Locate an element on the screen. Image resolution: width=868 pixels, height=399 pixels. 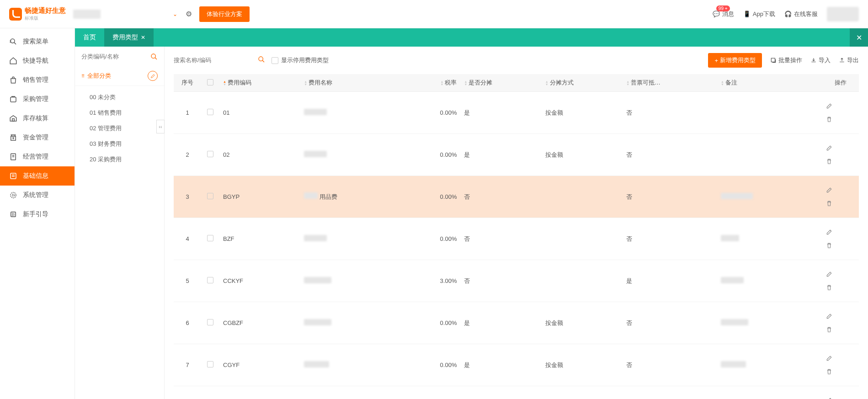
sidebar-item-sales: 销售管理 is located at coordinates (37, 80).